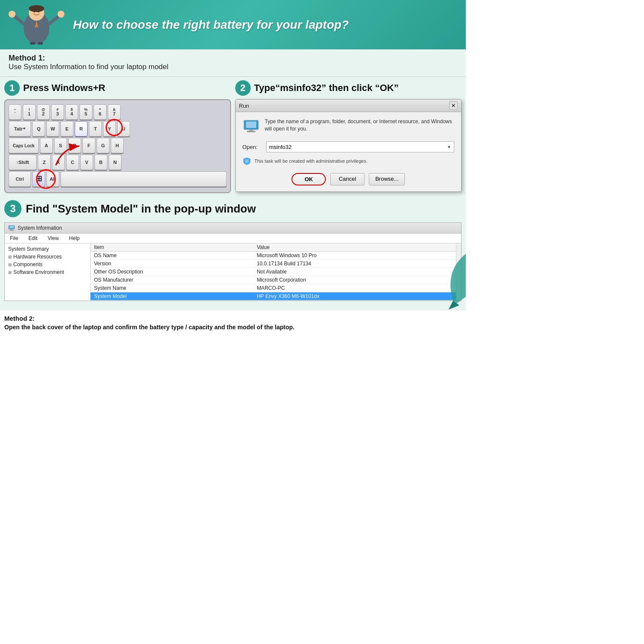  What do you see at coordinates (355, 264) in the screenshot?
I see `sysinfo-cell-value: 10.0.17134 Build 17134` at bounding box center [355, 264].